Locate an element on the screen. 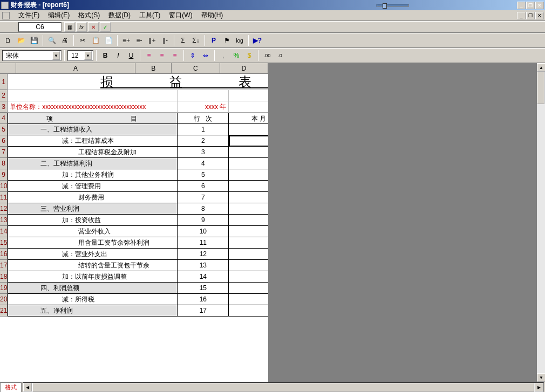 The height and width of the screenshot is (392, 545). scroll-left-icon: ◀ is located at coordinates (28, 387).